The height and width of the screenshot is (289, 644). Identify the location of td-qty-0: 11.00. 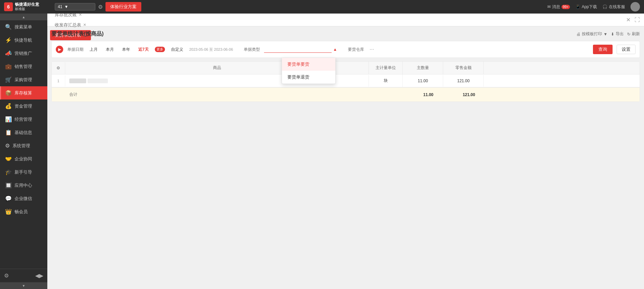
(423, 81).